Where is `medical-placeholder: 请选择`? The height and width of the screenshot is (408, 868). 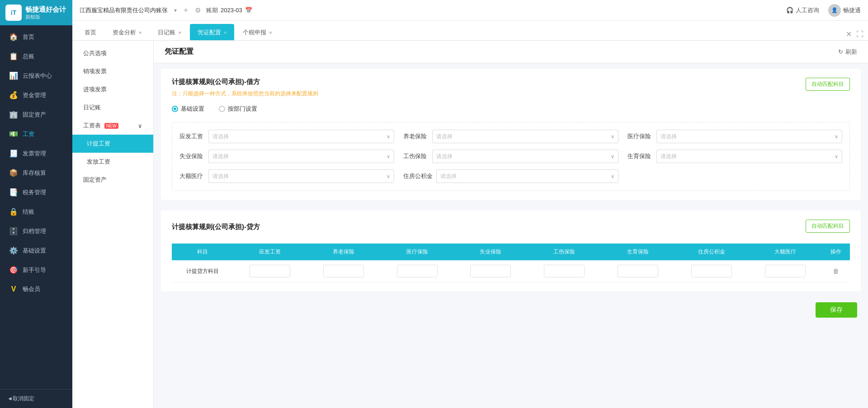
medical-placeholder: 请选择 is located at coordinates (669, 136).